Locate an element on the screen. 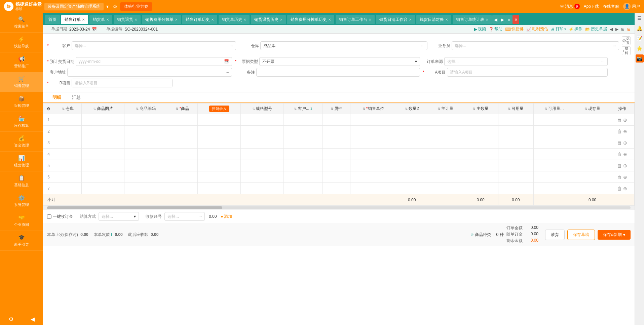 The image size is (644, 325). sidebar-item-quicknav: ⚡ 快捷导航 is located at coordinates (22, 42).